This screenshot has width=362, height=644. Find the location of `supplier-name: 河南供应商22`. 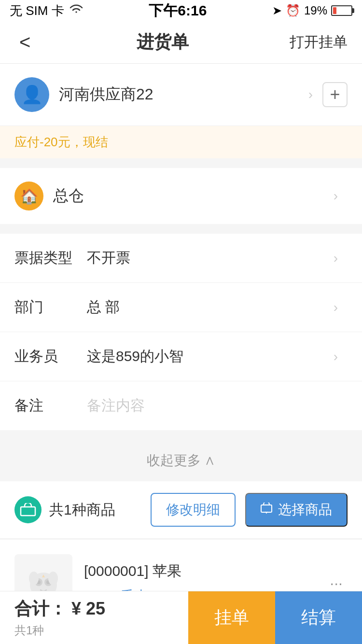

supplier-name: 河南供应商22 is located at coordinates (183, 95).